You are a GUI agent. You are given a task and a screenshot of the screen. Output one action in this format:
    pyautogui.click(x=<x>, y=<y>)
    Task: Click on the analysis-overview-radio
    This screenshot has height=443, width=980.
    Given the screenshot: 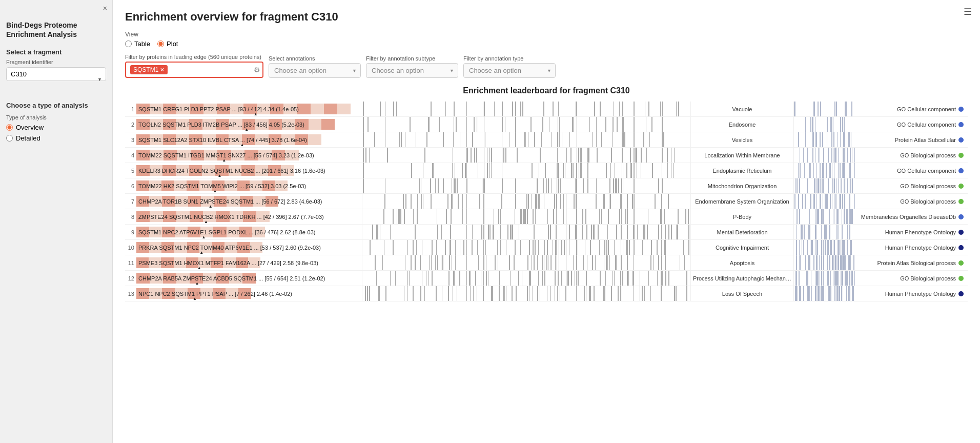 What is the action you would take?
    pyautogui.click(x=9, y=127)
    